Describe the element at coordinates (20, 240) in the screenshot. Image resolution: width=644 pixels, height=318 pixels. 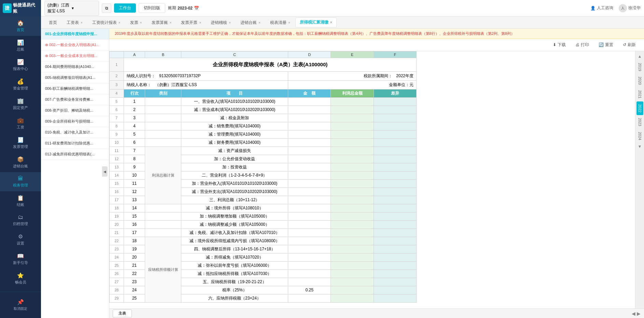
I see `sidebar-item-settings: ⚙ 设置` at that location.